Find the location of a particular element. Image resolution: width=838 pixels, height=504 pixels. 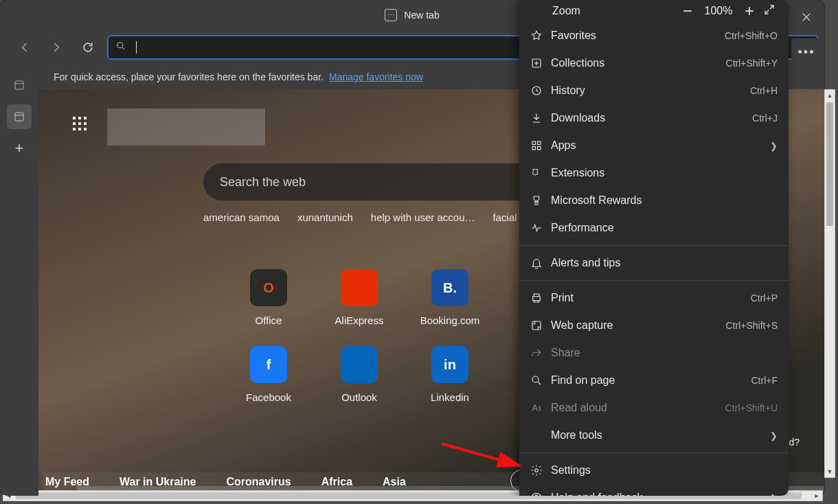

menu-shortcut: Ctrl+Shift+Y is located at coordinates (751, 63).